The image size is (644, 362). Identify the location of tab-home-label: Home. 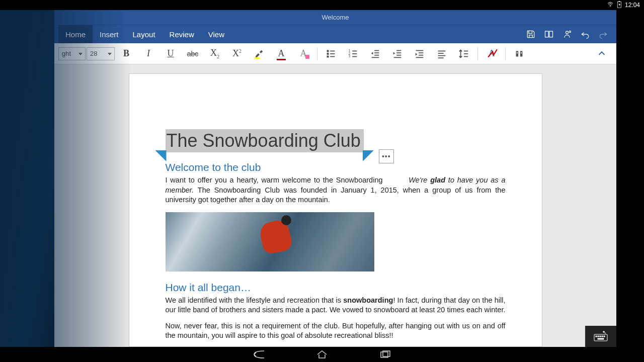
(75, 34).